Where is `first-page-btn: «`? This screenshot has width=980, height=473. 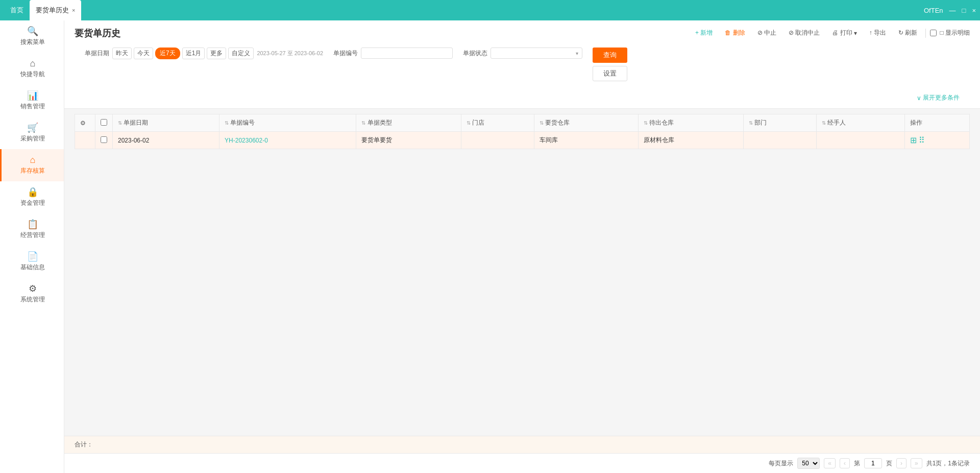
first-page-btn: « is located at coordinates (830, 463).